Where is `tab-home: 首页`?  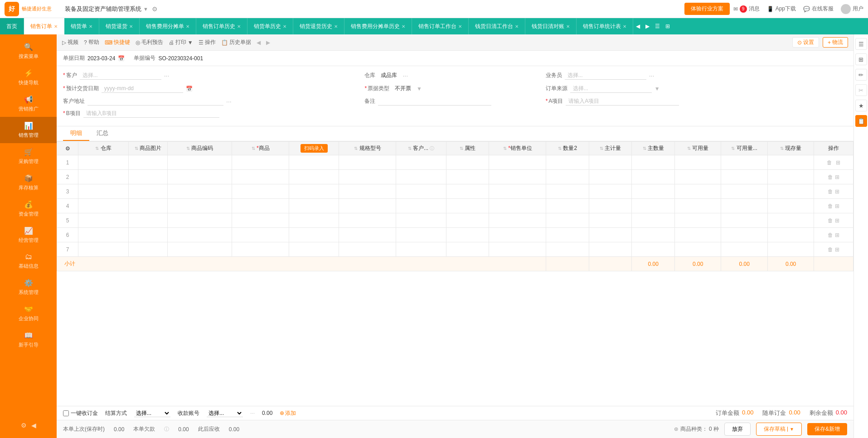 tab-home: 首页 is located at coordinates (12, 26).